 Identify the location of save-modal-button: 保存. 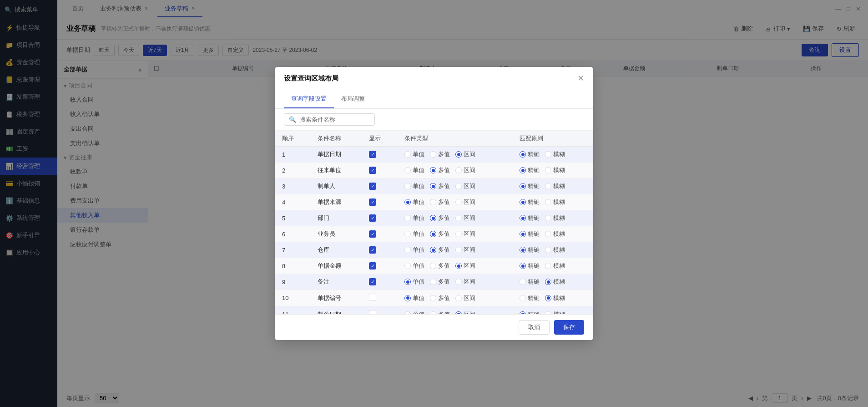
(569, 327).